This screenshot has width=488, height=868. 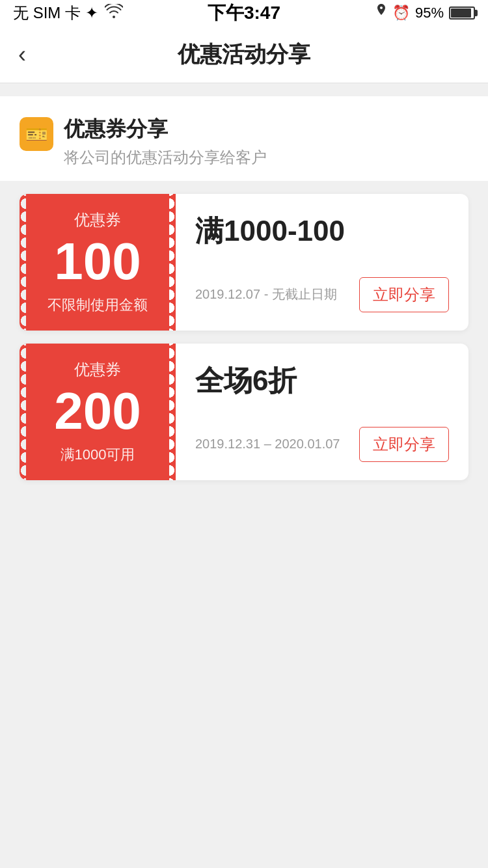 What do you see at coordinates (244, 13) in the screenshot?
I see `status-bar: 无 SIM 卡 ✦ 下午3:47 ⏰ 95%` at bounding box center [244, 13].